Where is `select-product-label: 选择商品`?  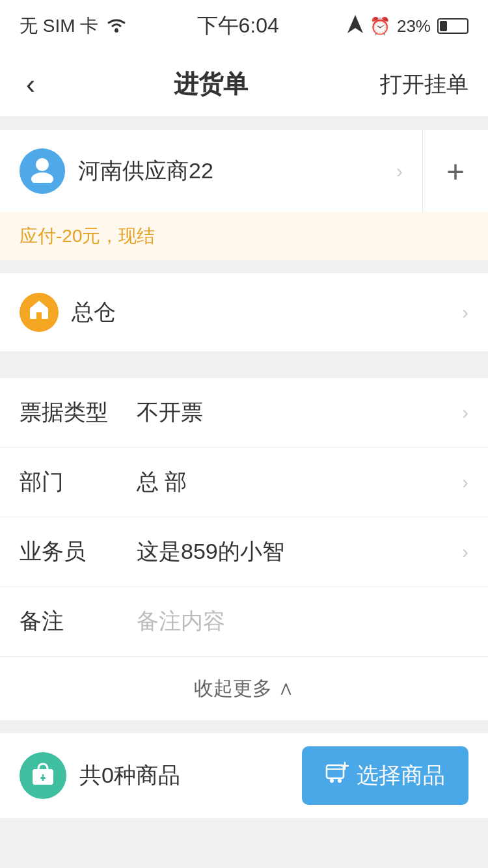
select-product-label: 选择商品 is located at coordinates (401, 776).